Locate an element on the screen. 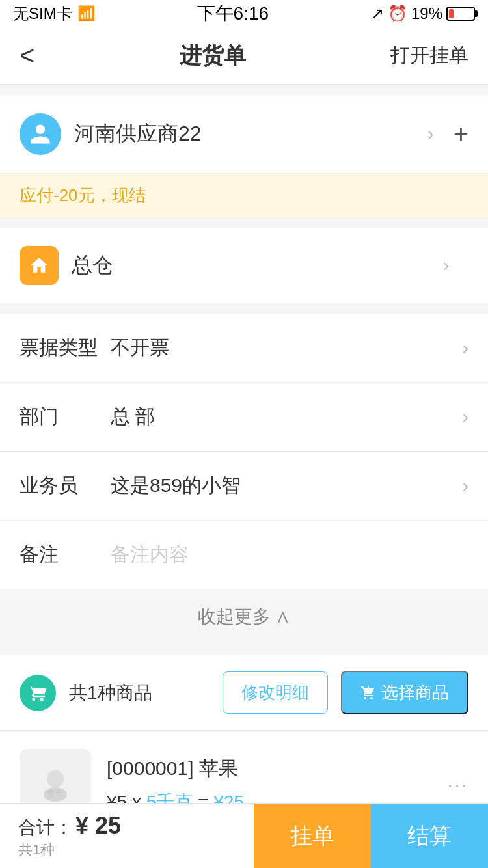 The width and height of the screenshot is (488, 868). salesperson-label: 业务员 is located at coordinates (59, 485).